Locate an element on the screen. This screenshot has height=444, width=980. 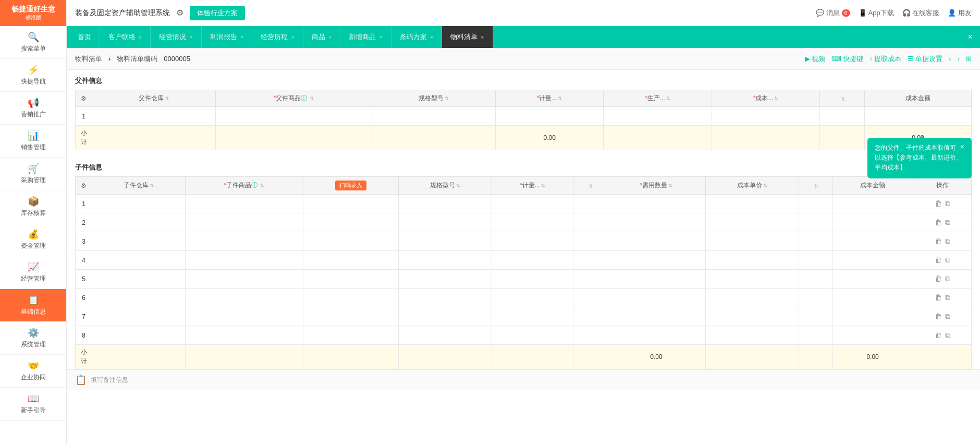
notes-hint: 填写备注信息 is located at coordinates (109, 380).